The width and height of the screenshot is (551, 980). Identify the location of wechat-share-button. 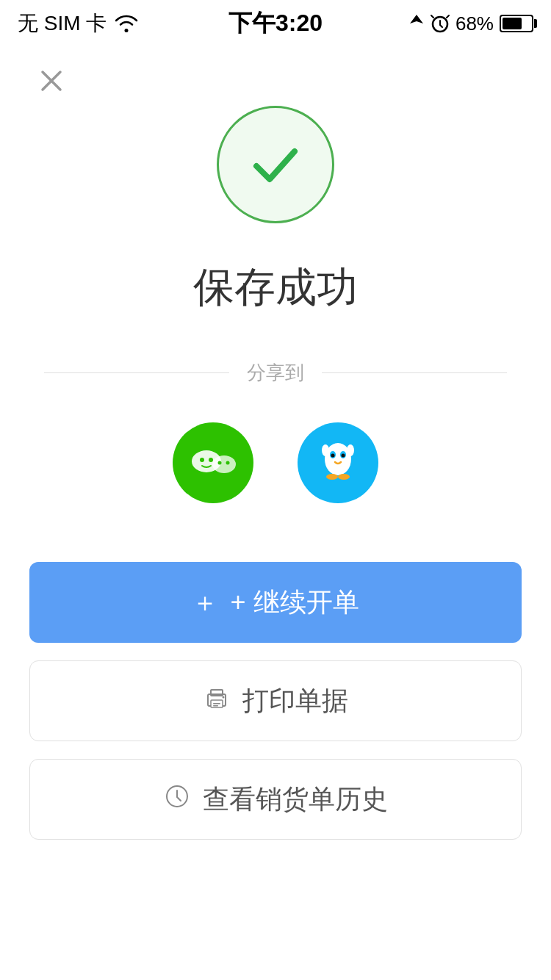
(213, 463).